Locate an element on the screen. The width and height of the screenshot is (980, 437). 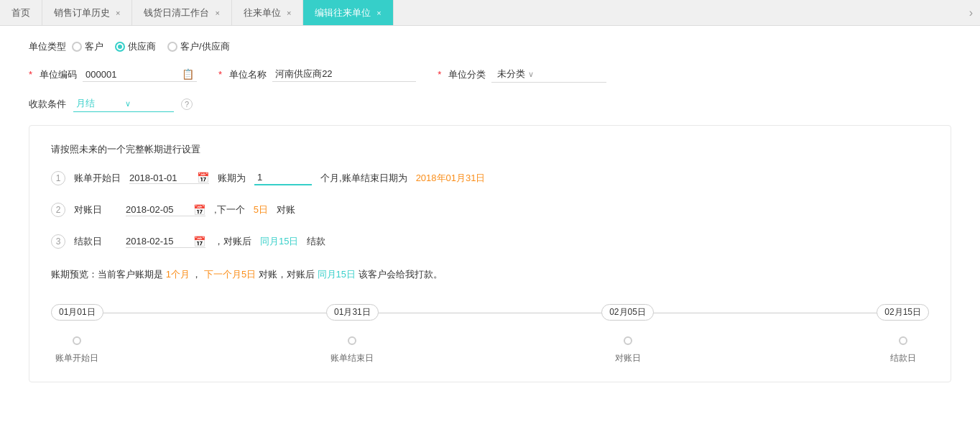
row-1-period-unit: 个月,账单结束日期为 is located at coordinates (364, 178).